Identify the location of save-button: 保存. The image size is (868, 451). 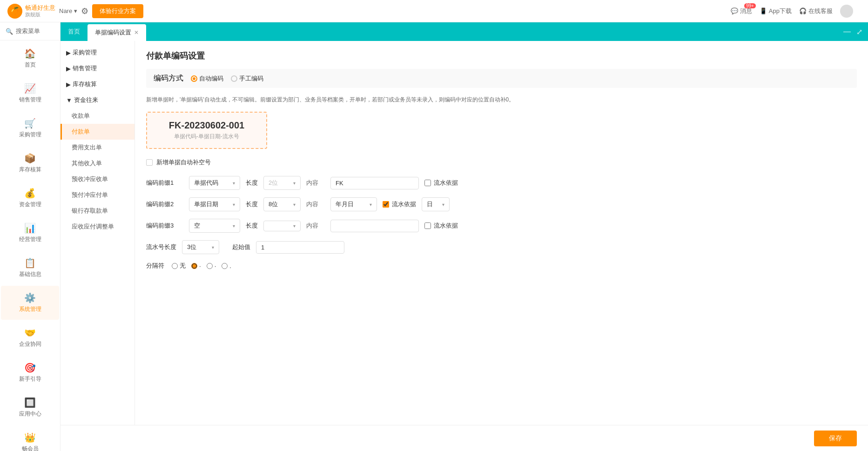
(835, 438).